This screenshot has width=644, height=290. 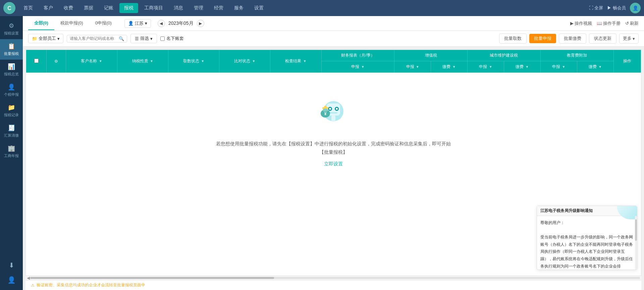 I want to click on notification-panel: 江苏电子税务局升级影响通知 ✕ 尊敬的用户： 受当前电子税务局进一步升级的影响，…, so click(x=587, y=238).